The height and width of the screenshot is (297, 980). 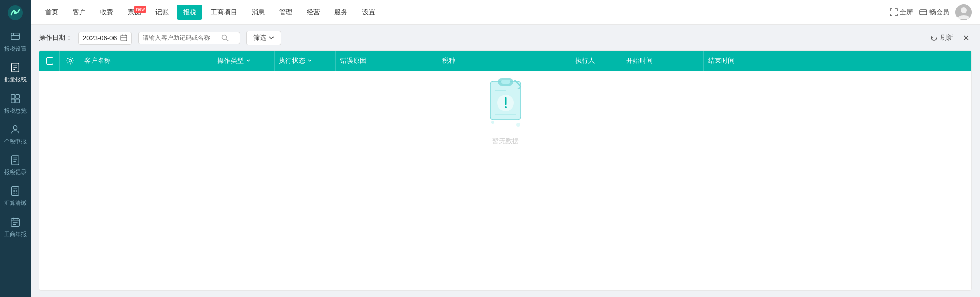 I want to click on fullscreen-btn: 全屏, so click(x=901, y=12).